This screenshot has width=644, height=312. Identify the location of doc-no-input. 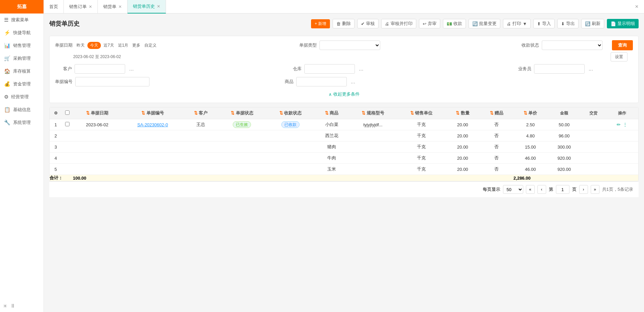
(112, 82).